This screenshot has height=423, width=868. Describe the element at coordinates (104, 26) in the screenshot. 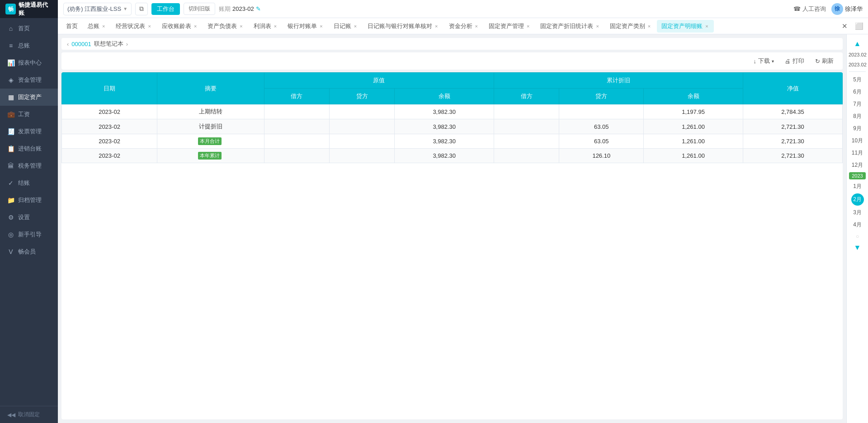

I see `tab-ledger-close: ×` at that location.